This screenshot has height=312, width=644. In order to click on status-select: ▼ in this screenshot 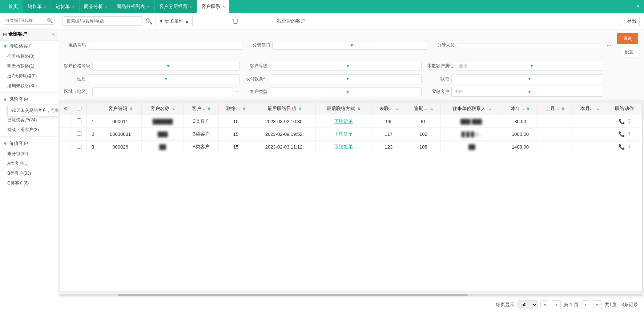, I will do `click(527, 79)`.